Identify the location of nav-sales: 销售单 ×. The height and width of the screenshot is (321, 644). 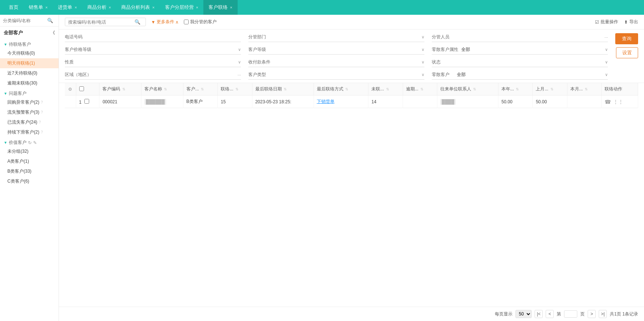
(38, 7).